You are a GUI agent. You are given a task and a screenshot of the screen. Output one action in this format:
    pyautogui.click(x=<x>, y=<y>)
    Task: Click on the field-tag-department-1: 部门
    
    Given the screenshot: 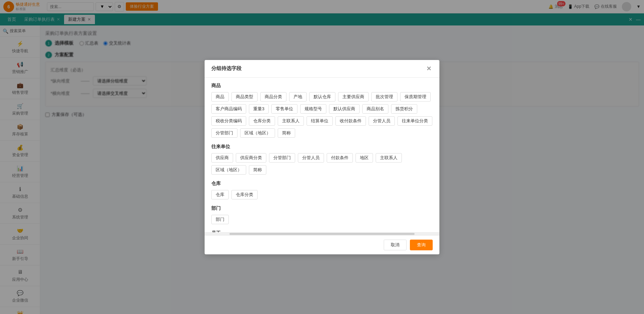 What is the action you would take?
    pyautogui.click(x=220, y=219)
    